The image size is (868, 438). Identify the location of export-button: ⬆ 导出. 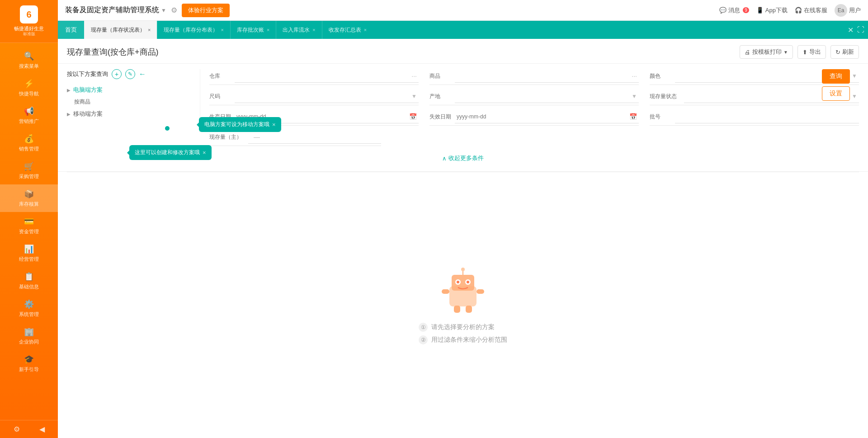
(812, 52).